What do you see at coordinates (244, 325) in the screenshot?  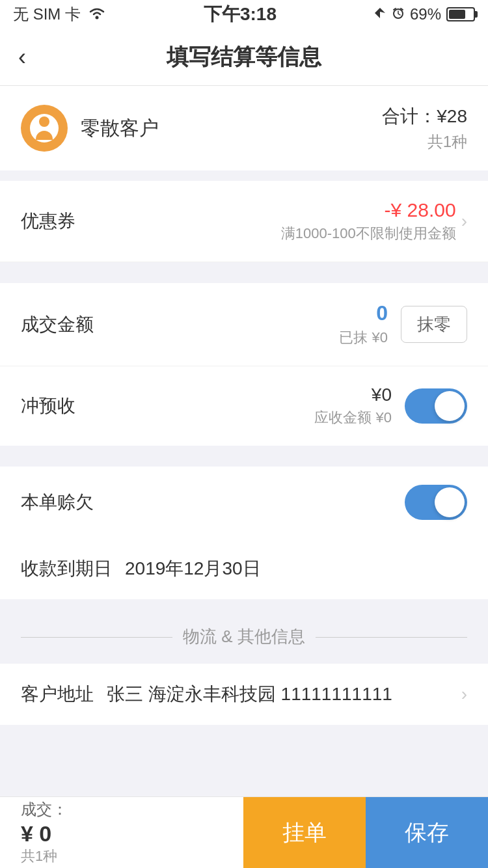 I see `amount-row: 成交金额 0 已抹 ¥0 抹零` at bounding box center [244, 325].